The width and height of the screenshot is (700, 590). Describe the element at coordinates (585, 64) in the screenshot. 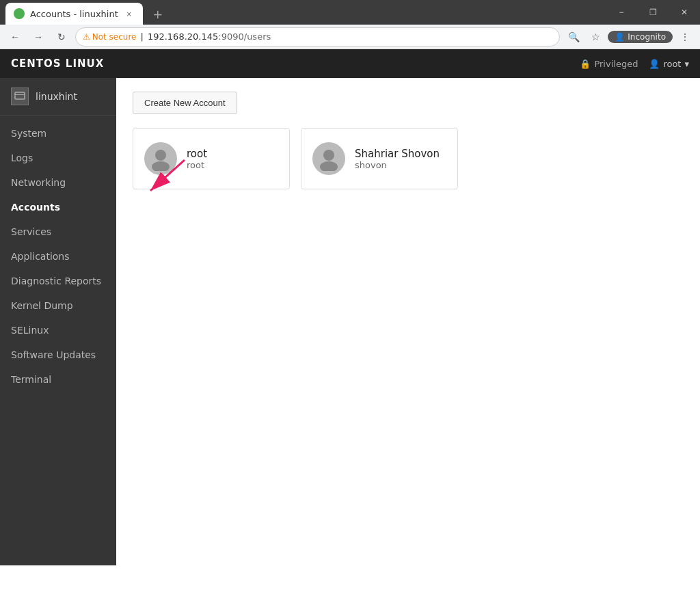

I see `lock-icon: 🔒` at that location.